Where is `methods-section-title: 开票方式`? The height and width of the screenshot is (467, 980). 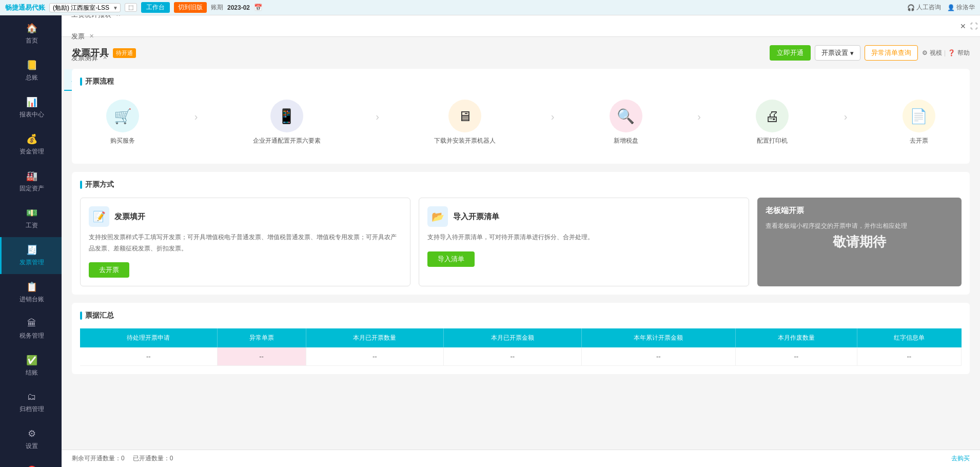 methods-section-title: 开票方式 is located at coordinates (521, 185).